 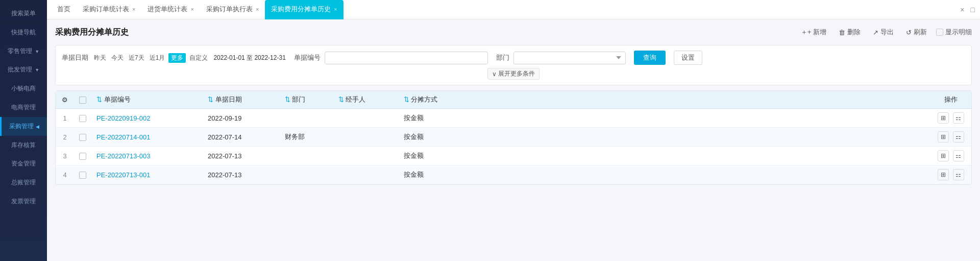 I want to click on sidebar-item-ecshop: 小畅电商, so click(x=23, y=89).